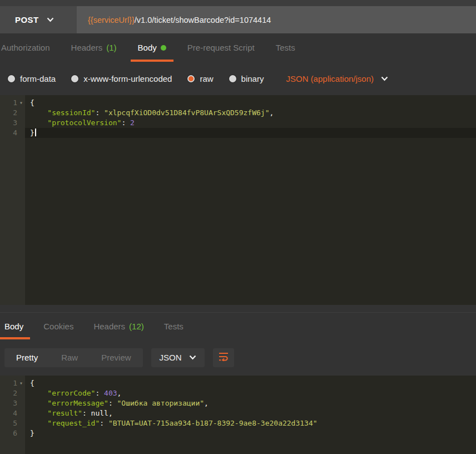  I want to click on text-cursor, so click(36, 132).